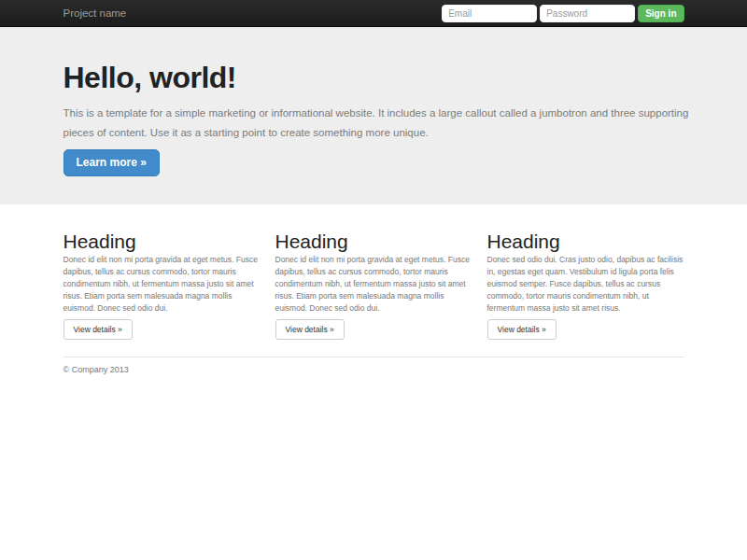 Image resolution: width=747 pixels, height=560 pixels. What do you see at coordinates (489, 13) in the screenshot?
I see `email-field` at bounding box center [489, 13].